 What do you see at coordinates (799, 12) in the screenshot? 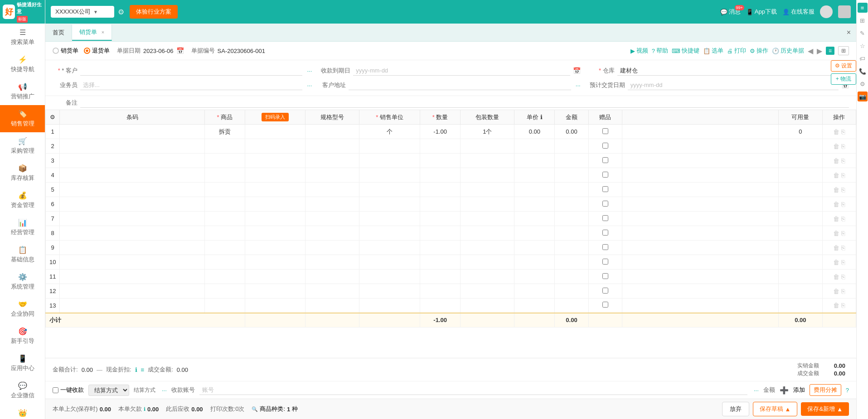
I see `online-service-btn: 👤 在线客服` at bounding box center [799, 12].